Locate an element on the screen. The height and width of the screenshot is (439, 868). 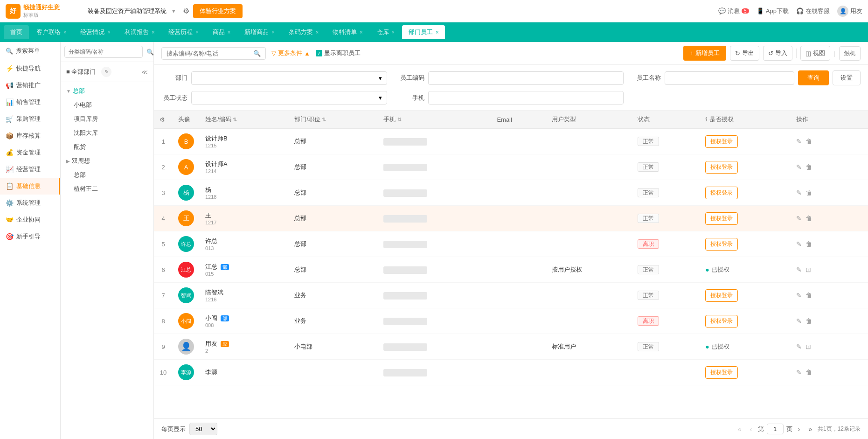
tab-customer: 客户联络 × is located at coordinates (51, 32).